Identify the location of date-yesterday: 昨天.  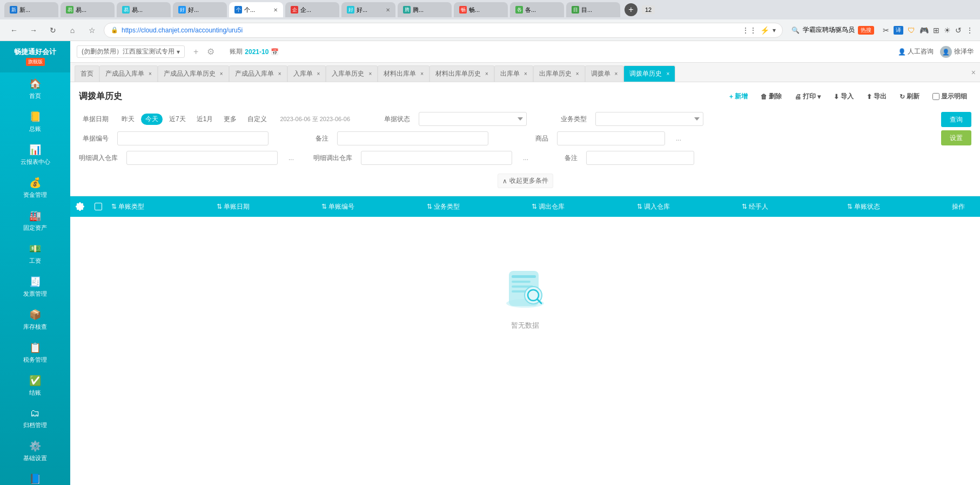
(128, 119).